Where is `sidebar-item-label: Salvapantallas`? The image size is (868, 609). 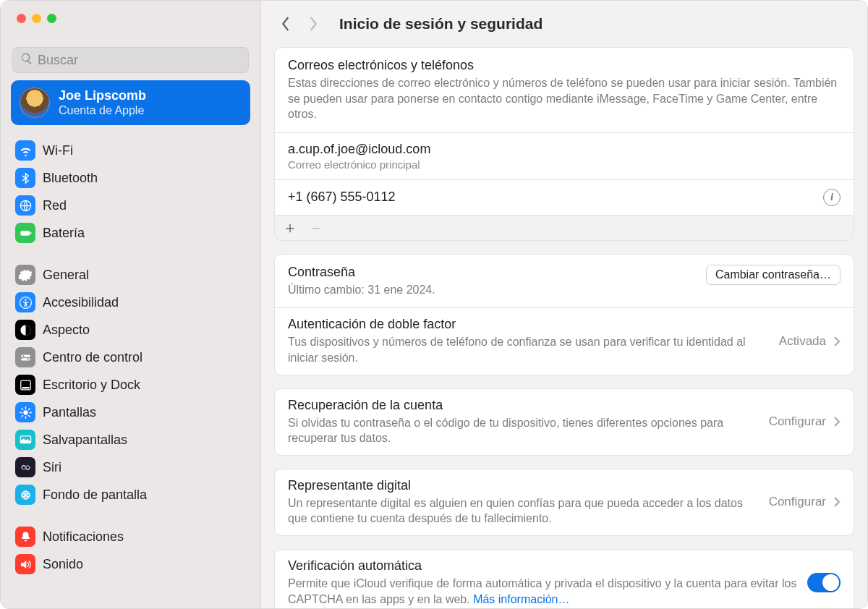 sidebar-item-label: Salvapantallas is located at coordinates (85, 440).